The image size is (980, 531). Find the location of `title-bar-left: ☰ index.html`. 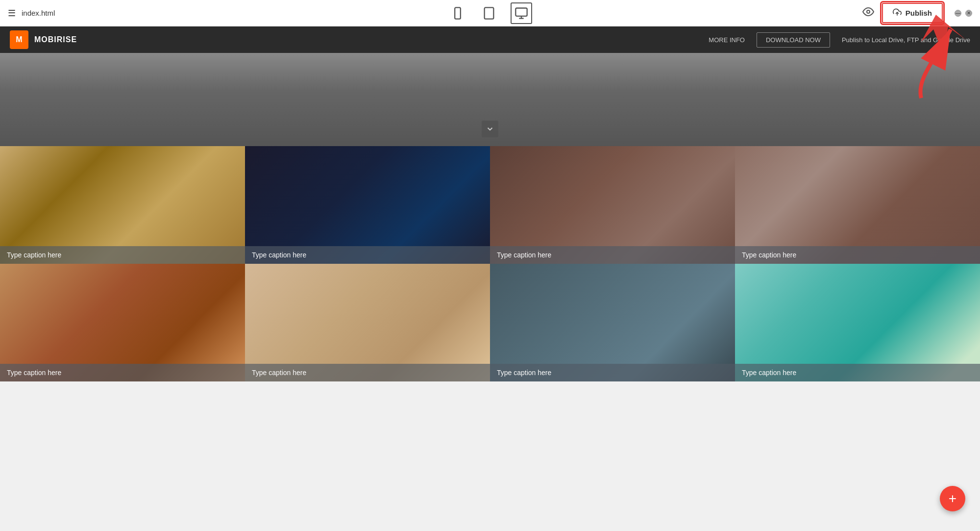

title-bar-left: ☰ index.html is located at coordinates (31, 13).